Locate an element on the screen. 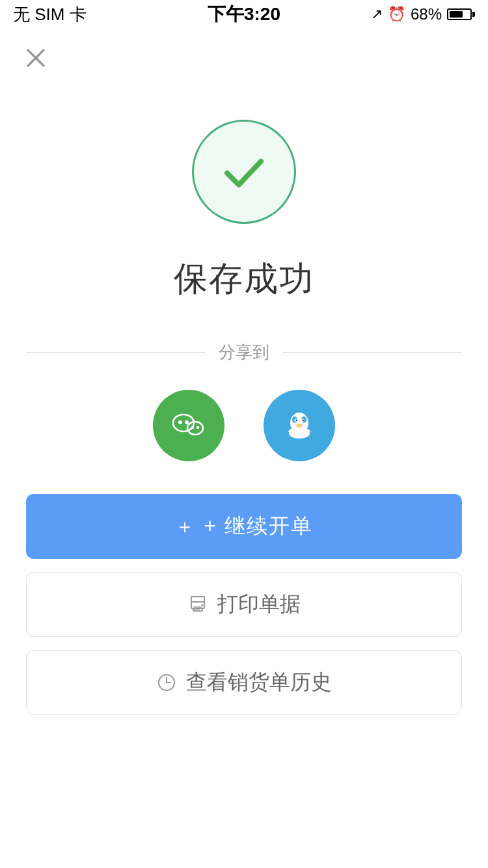 The height and width of the screenshot is (868, 488). share-divider: 分享到 is located at coordinates (244, 353).